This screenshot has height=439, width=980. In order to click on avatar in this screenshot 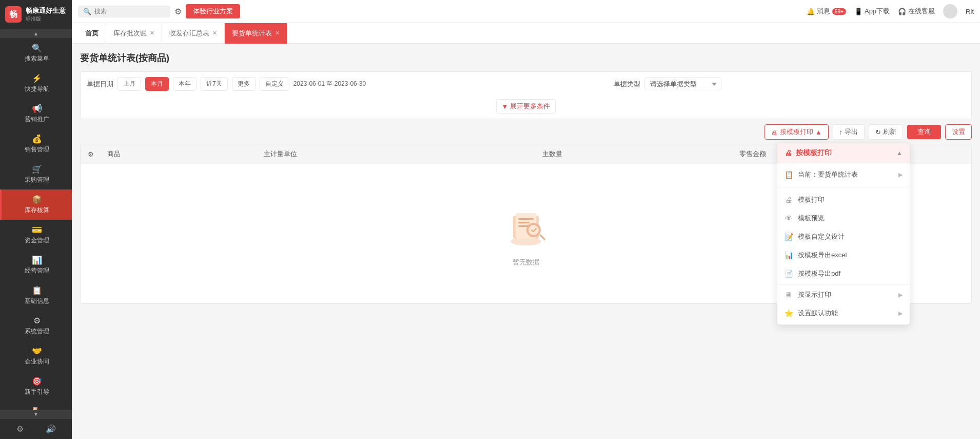, I will do `click(950, 11)`.